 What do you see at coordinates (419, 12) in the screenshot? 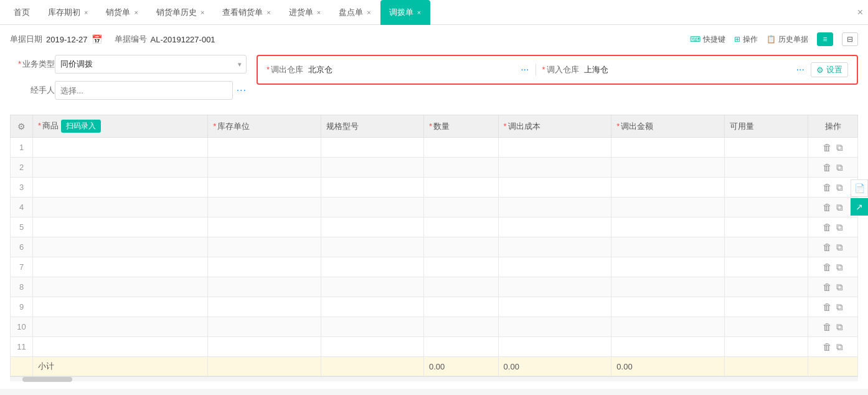
I see `tab-close-transfer: ×` at bounding box center [419, 12].